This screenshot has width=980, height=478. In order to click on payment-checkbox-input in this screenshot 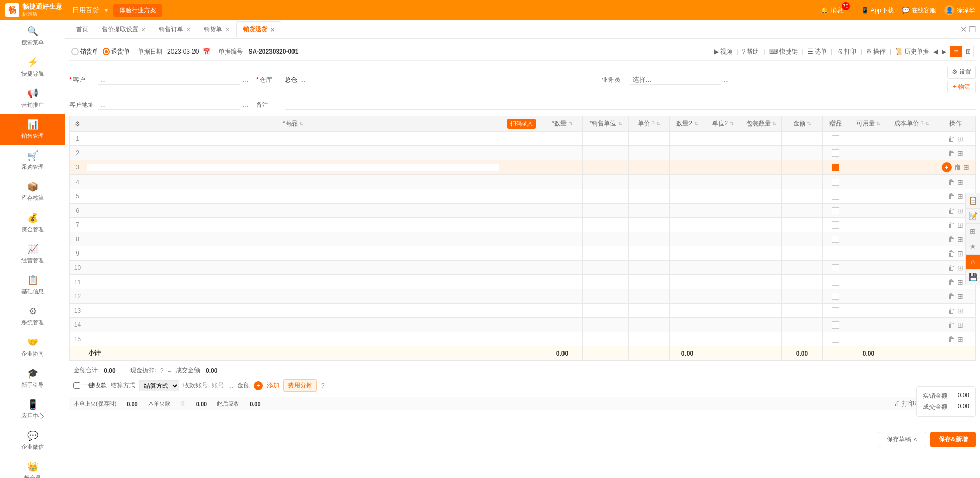, I will do `click(77, 386)`.